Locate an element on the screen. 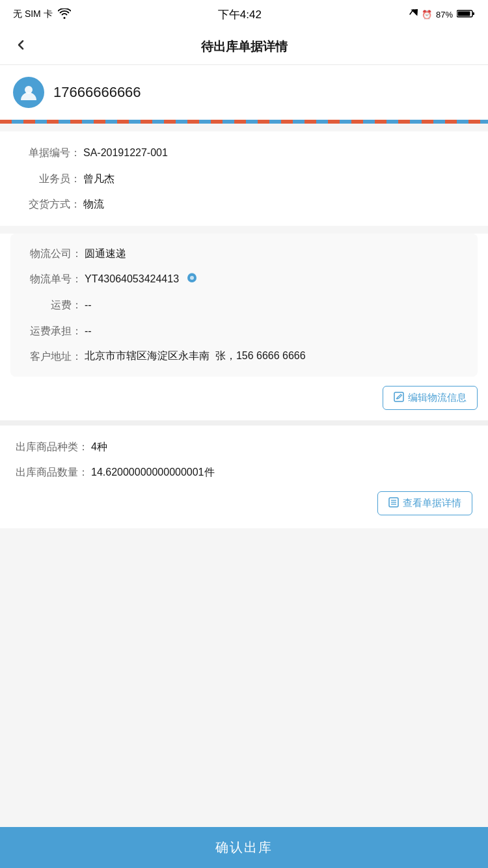 Image resolution: width=488 pixels, height=868 pixels. logistics-tracking-label: 物流单号： is located at coordinates (53, 279).